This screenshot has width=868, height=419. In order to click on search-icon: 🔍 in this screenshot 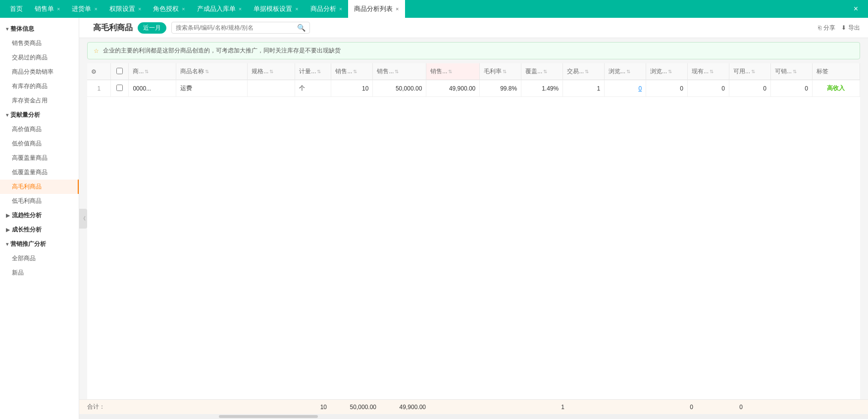, I will do `click(301, 28)`.